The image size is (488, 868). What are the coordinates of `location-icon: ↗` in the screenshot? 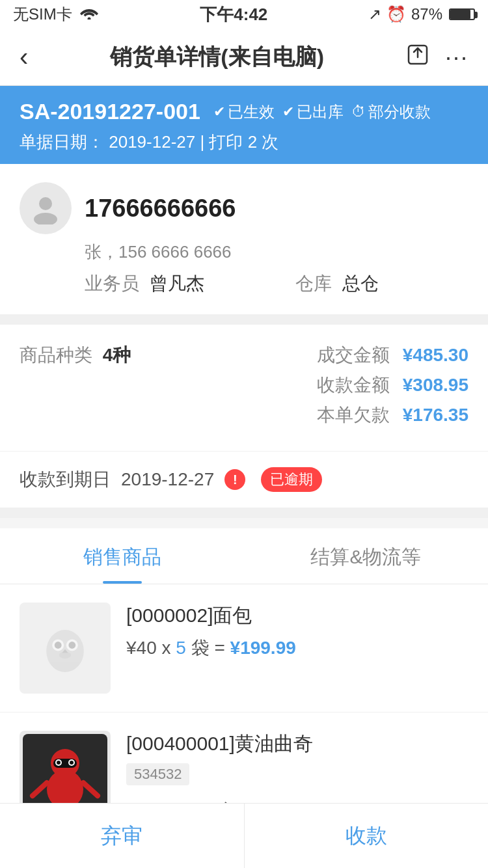 It's located at (375, 14).